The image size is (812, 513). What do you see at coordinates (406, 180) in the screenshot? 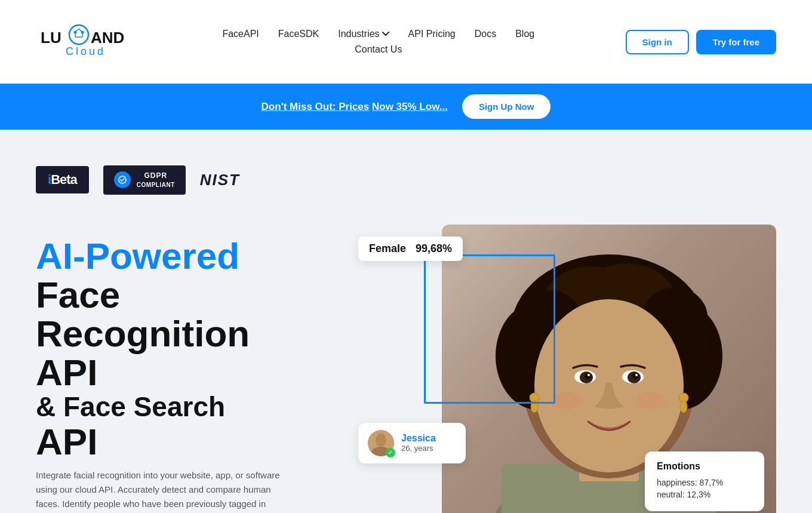
I see `trust-badges: iBeta GDPR COMPLIANT NIST` at bounding box center [406, 180].